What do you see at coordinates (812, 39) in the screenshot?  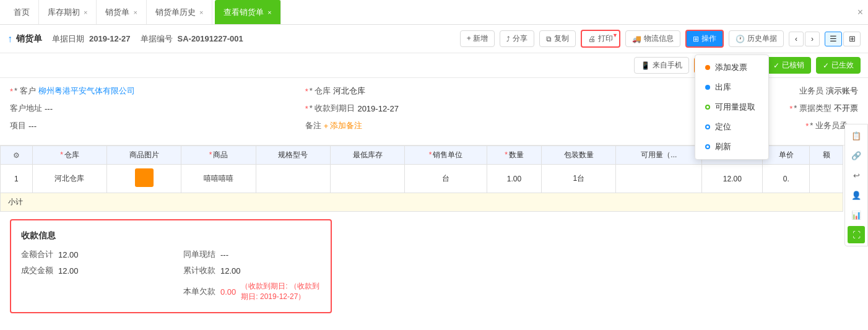 I see `next-arrow: ›` at bounding box center [812, 39].